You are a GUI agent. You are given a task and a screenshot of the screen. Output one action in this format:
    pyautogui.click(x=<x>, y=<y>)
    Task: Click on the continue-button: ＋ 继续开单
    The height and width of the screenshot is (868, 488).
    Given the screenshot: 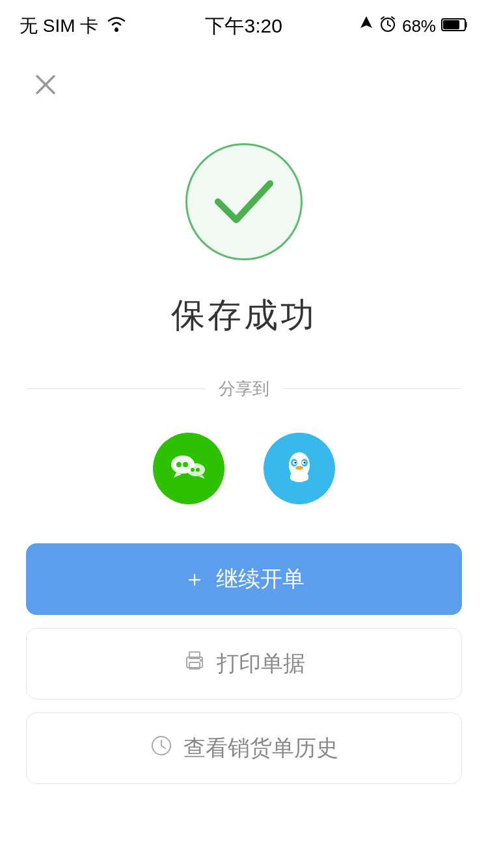 What is the action you would take?
    pyautogui.click(x=244, y=579)
    